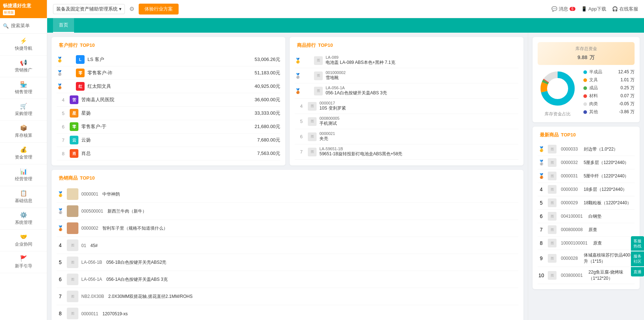 The image size is (644, 320). I want to click on rank-num: 4, so click(301, 106).